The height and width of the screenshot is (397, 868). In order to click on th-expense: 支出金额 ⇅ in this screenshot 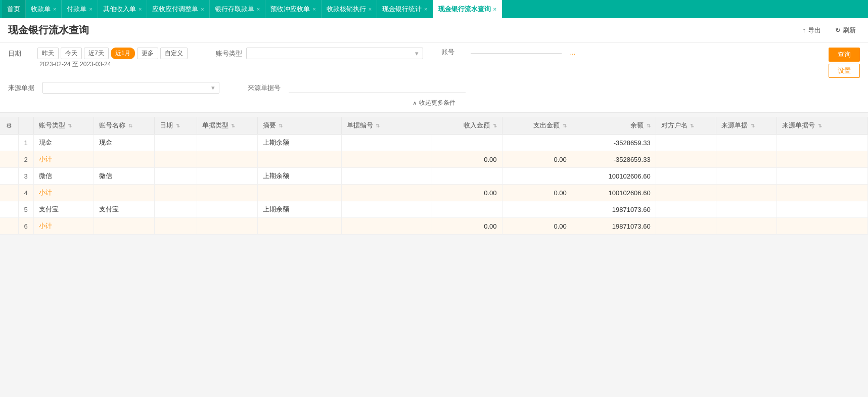, I will do `click(537, 125)`.